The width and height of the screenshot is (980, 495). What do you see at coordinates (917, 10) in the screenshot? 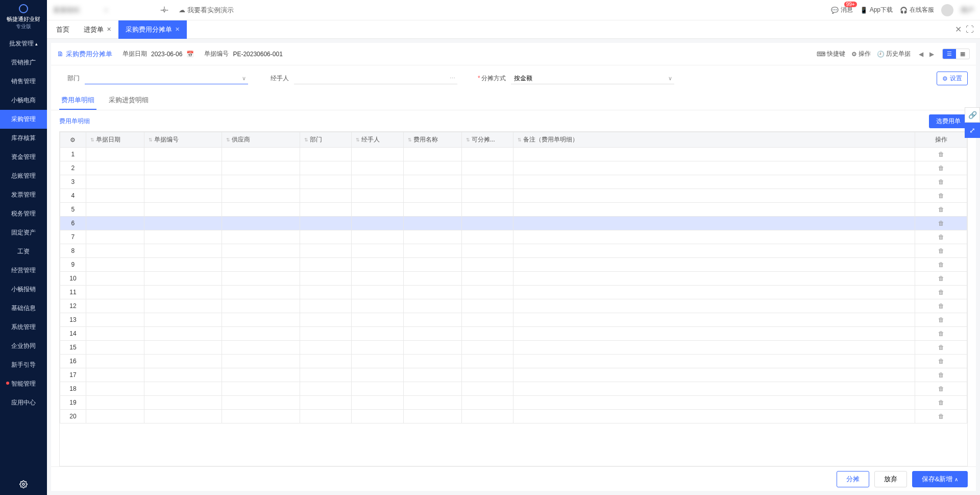
I see `online-service-button: 🎧 在线客服` at bounding box center [917, 10].